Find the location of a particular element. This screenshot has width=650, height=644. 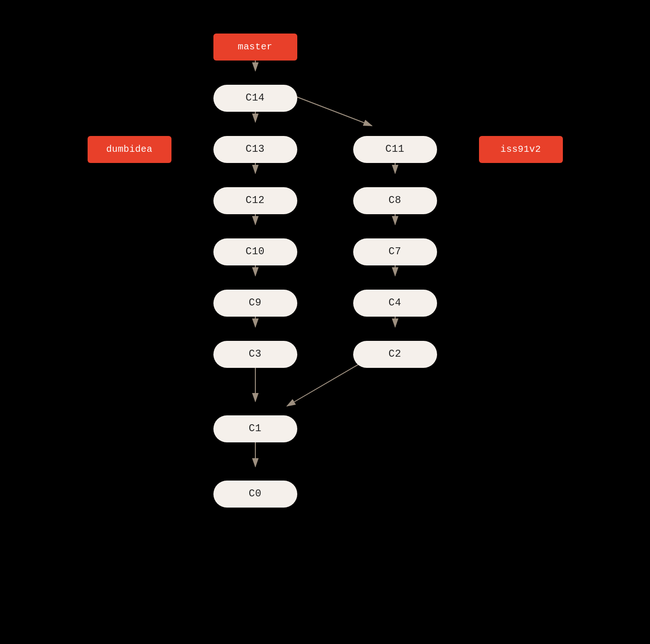

commit-c12: C12 is located at coordinates (255, 201).